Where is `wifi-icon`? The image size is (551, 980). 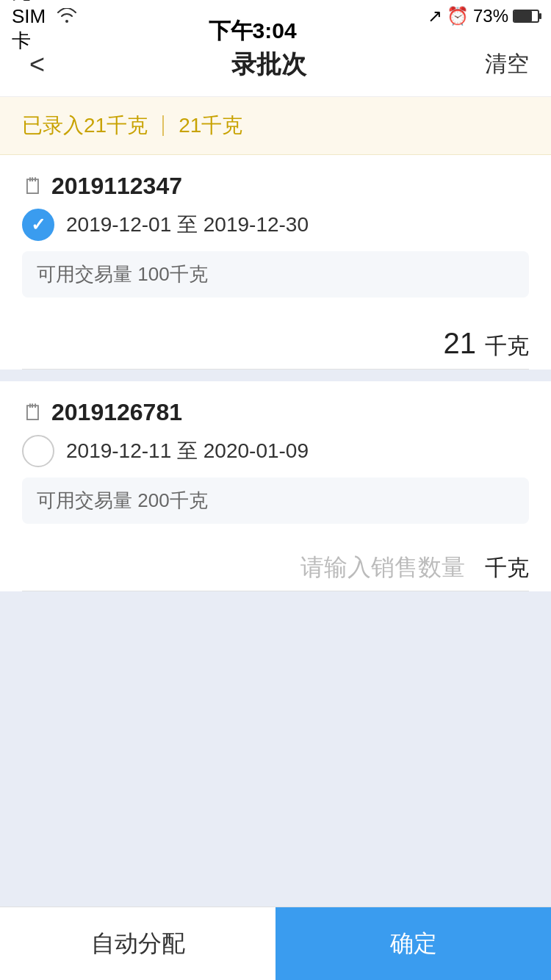 wifi-icon is located at coordinates (67, 16).